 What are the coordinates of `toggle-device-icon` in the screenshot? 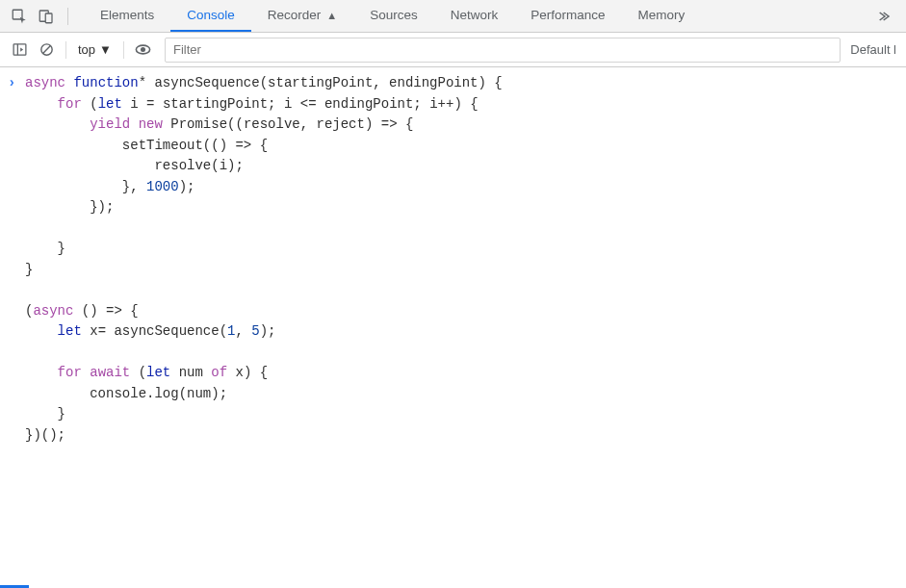 It's located at (46, 16).